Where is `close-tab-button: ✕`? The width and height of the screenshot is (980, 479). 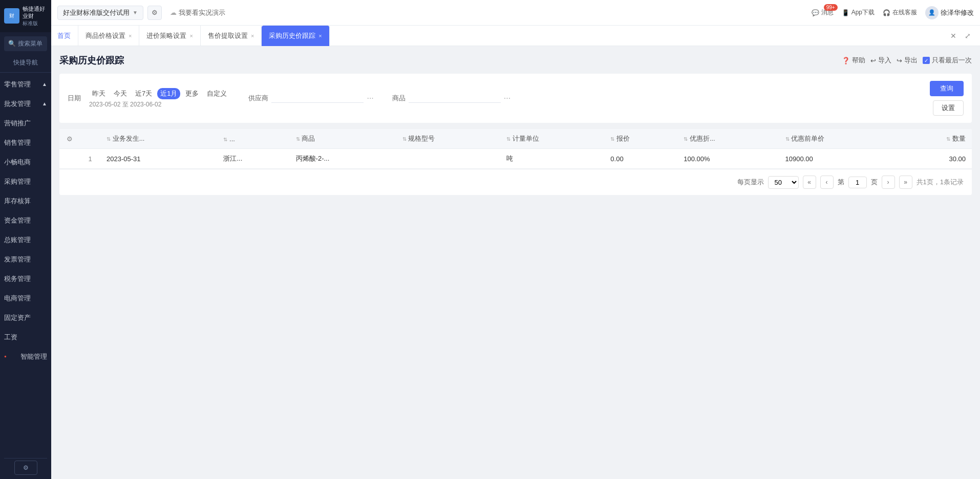
close-tab-button: ✕ is located at coordinates (953, 36).